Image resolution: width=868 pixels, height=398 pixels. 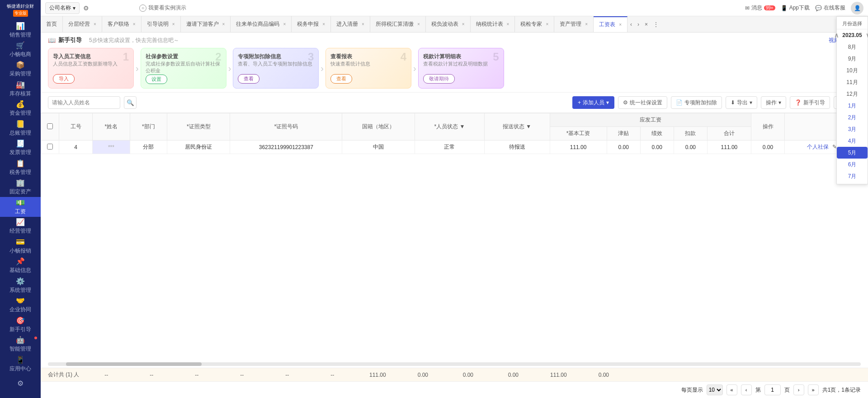 I want to click on sidebar-item-invoice: 🧾 发票管理, so click(x=20, y=148).